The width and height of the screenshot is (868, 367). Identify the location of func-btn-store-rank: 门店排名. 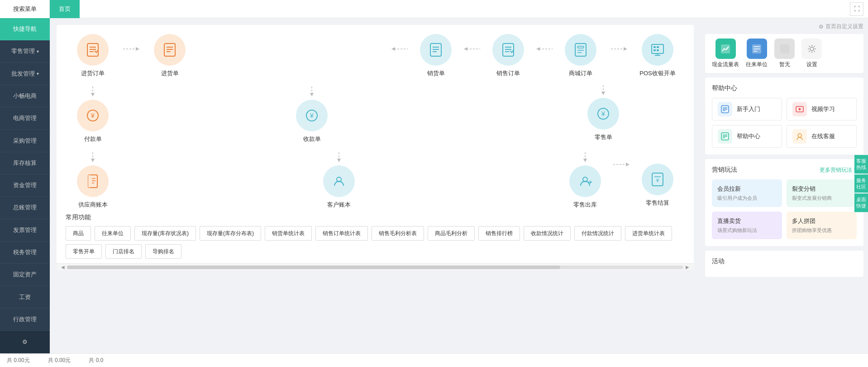
(124, 251).